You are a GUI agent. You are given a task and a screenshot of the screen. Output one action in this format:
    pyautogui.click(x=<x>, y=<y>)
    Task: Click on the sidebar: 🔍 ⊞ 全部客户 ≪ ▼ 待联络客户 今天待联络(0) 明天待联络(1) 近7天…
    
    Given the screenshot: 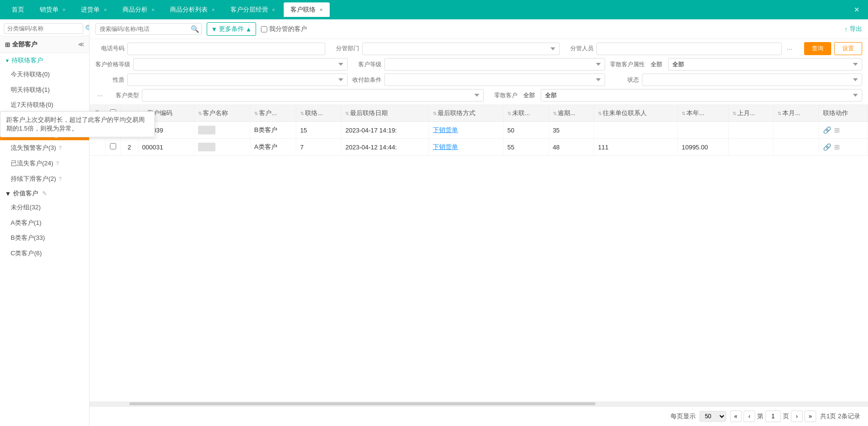 What is the action you would take?
    pyautogui.click(x=45, y=222)
    